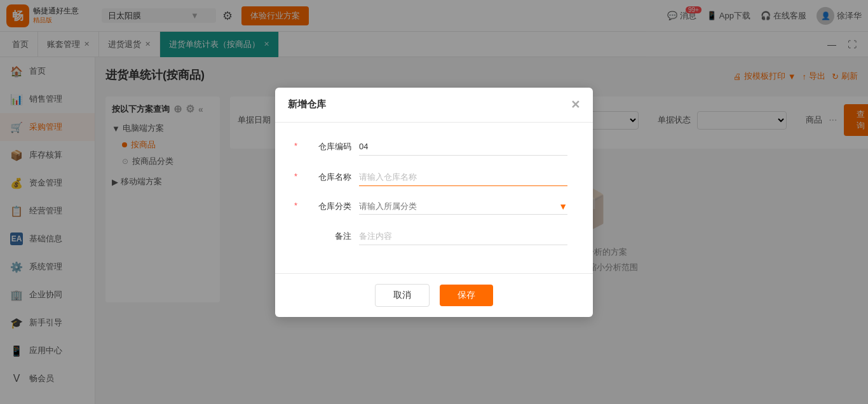 The image size is (868, 404). Describe the element at coordinates (434, 177) in the screenshot. I see `form-row-name: 仓库名称` at that location.